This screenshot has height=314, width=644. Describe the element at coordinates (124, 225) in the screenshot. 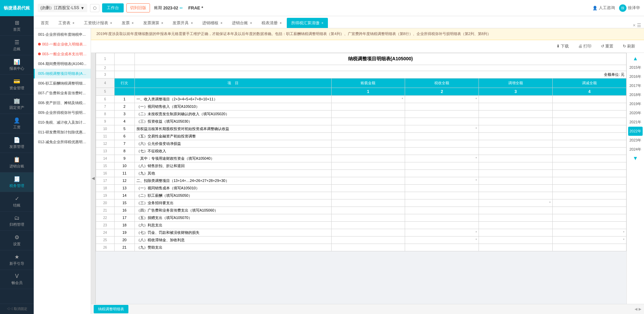

I see `hang-num-cell: 18` at that location.